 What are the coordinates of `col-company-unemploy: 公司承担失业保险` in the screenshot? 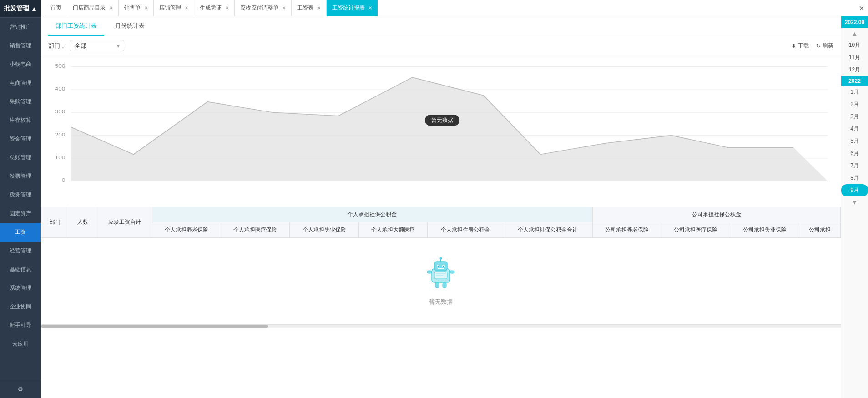 It's located at (764, 230).